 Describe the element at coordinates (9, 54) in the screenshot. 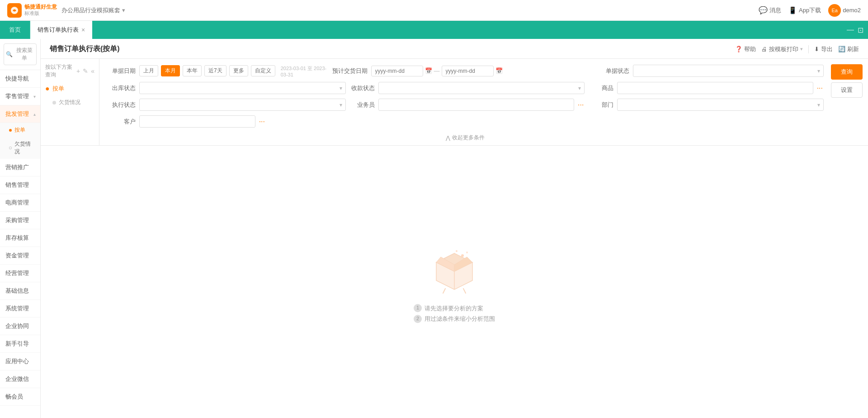

I see `search-icon: 🔍` at that location.